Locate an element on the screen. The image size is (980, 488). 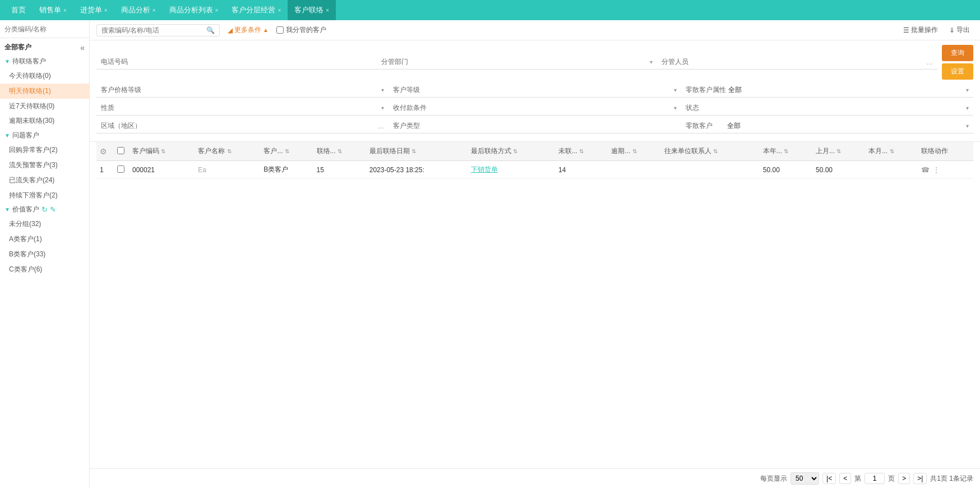
search-icon: 🔍 is located at coordinates (211, 30).